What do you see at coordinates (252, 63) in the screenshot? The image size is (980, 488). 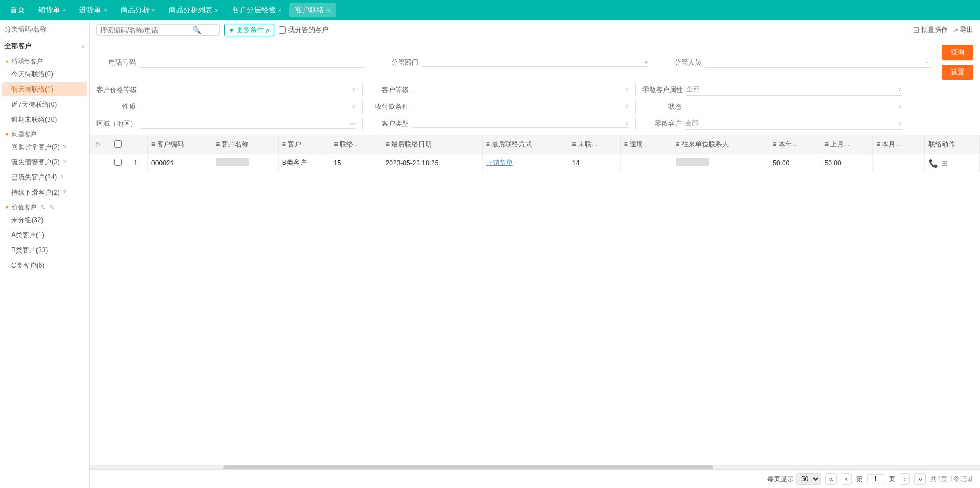 I see `filter-phone-input` at bounding box center [252, 63].